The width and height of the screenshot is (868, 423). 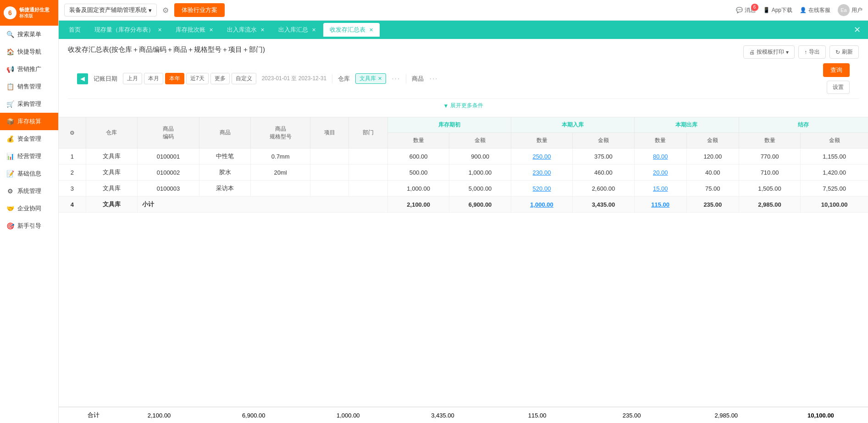 I want to click on sidebar-item-marketing: 📢营销推广, so click(x=29, y=69).